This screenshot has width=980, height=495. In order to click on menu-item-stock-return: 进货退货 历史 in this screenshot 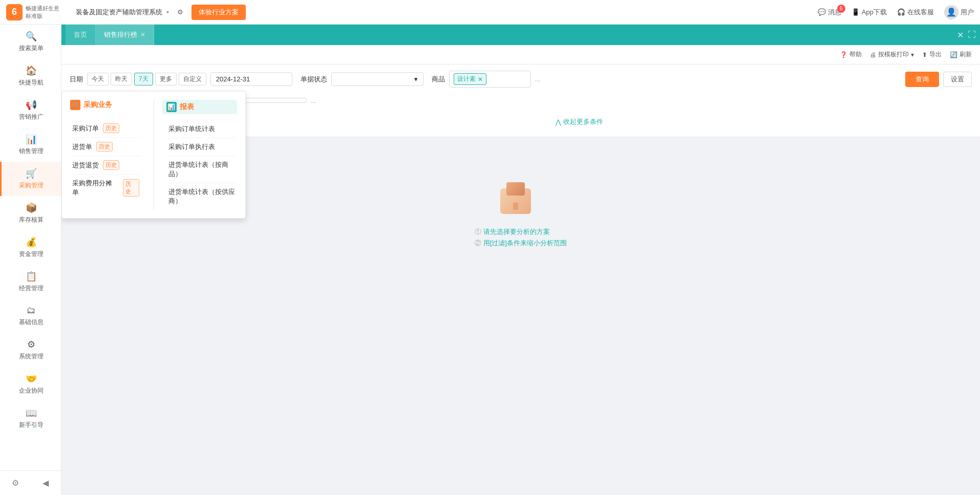, I will do `click(105, 165)`.